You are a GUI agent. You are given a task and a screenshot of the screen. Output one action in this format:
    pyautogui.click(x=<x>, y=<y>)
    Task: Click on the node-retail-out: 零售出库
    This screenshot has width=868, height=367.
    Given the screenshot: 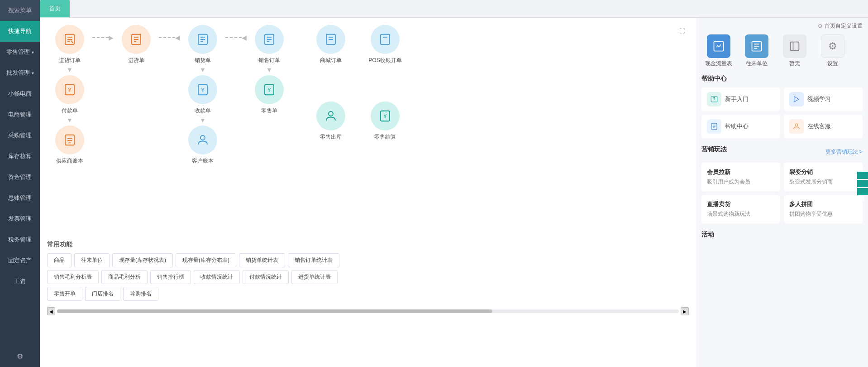 What is the action you would take?
    pyautogui.click(x=331, y=121)
    